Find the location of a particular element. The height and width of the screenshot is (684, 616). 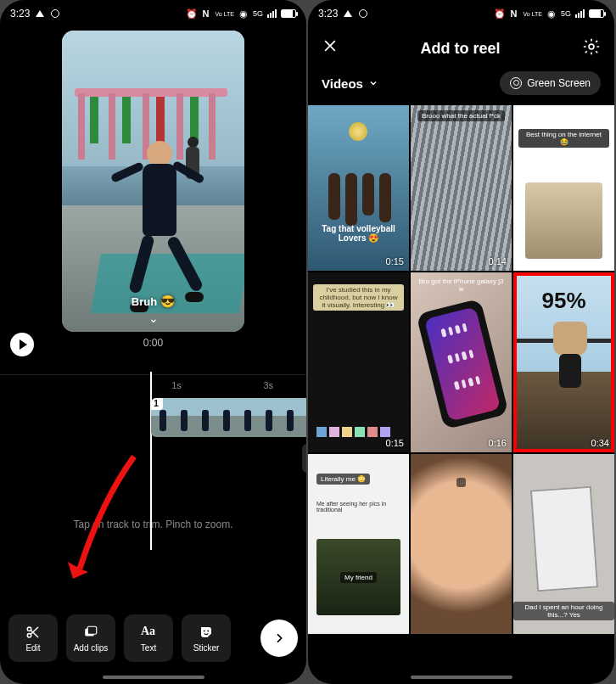

person-icon is located at coordinates (516, 83).